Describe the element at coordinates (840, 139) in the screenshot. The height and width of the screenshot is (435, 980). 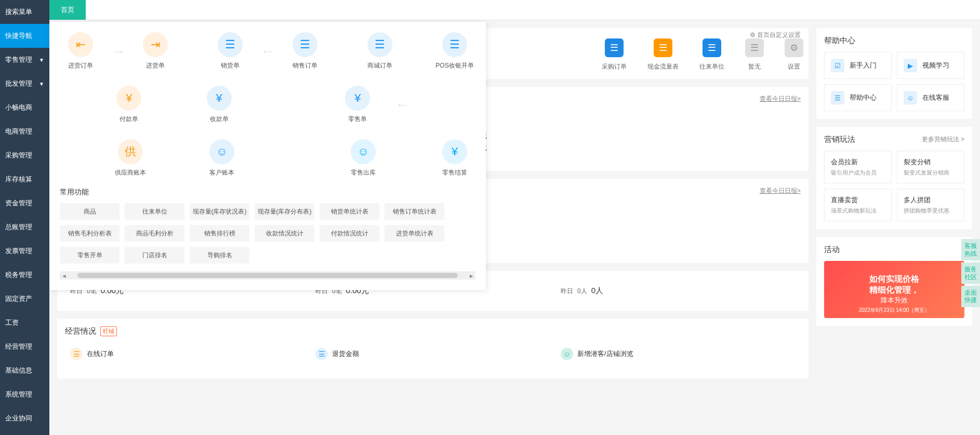
I see `marketing-title: 营销玩法` at that location.